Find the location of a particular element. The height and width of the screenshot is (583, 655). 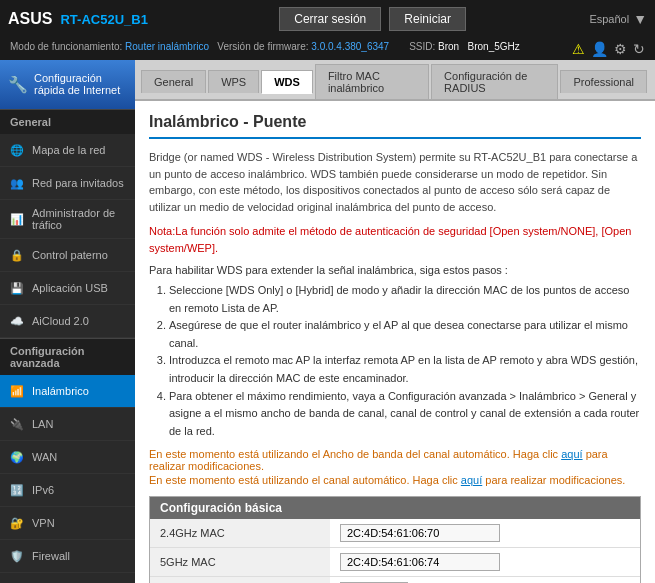

restart-button: Reiniciar is located at coordinates (428, 19).